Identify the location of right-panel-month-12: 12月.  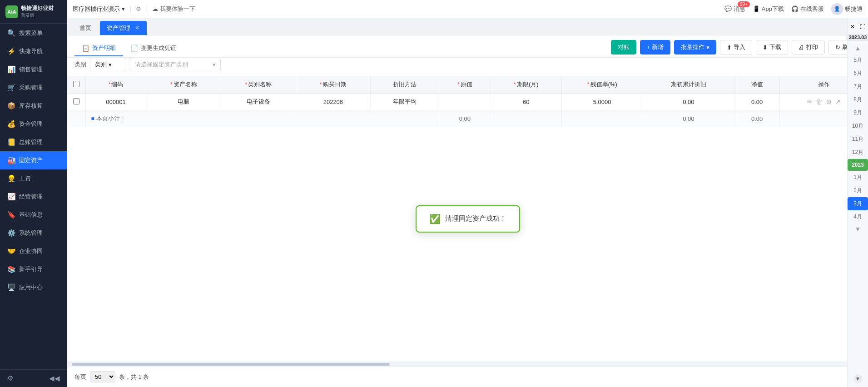
(858, 153).